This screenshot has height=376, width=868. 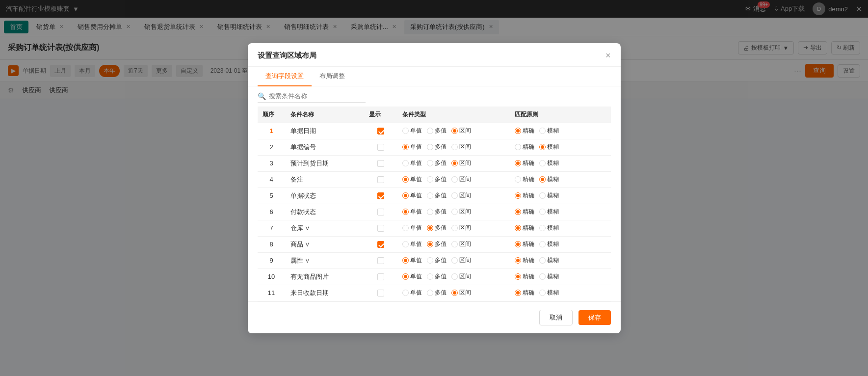 I want to click on modal-close-button: ×, so click(x=608, y=55).